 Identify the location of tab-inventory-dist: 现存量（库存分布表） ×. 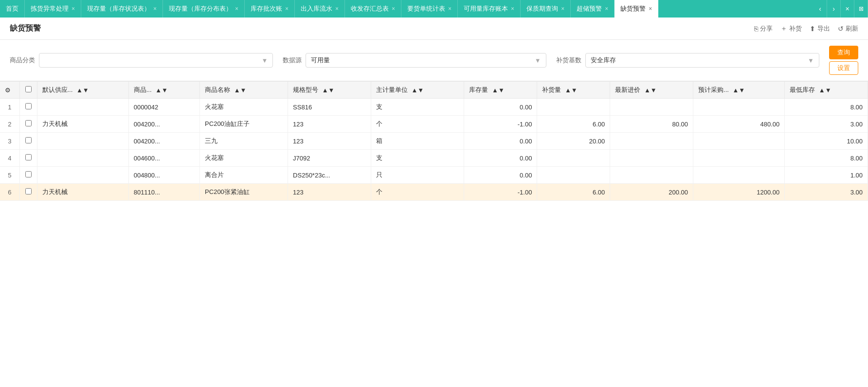
(204, 9).